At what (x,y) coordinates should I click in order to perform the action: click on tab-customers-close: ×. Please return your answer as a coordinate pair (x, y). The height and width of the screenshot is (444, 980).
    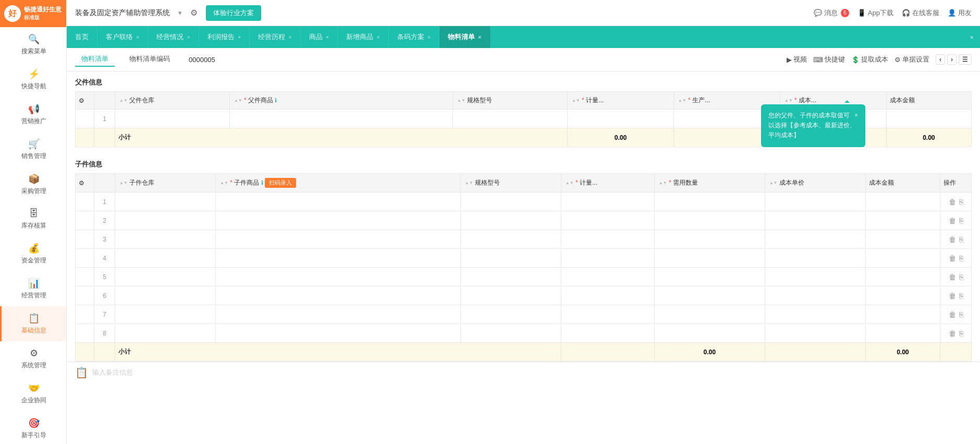
    Looking at the image, I should click on (138, 37).